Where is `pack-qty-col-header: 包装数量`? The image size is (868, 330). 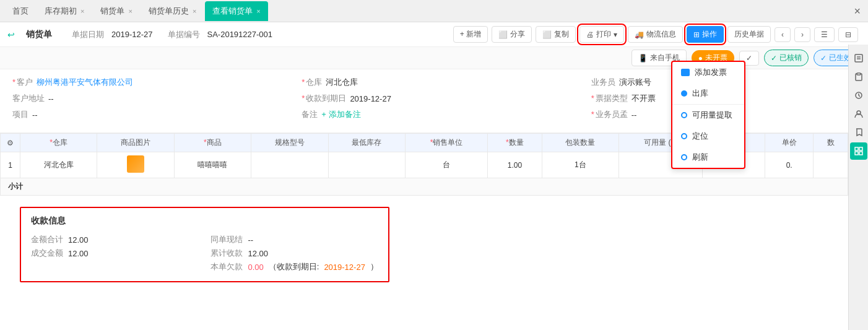 pack-qty-col-header: 包装数量 is located at coordinates (580, 143).